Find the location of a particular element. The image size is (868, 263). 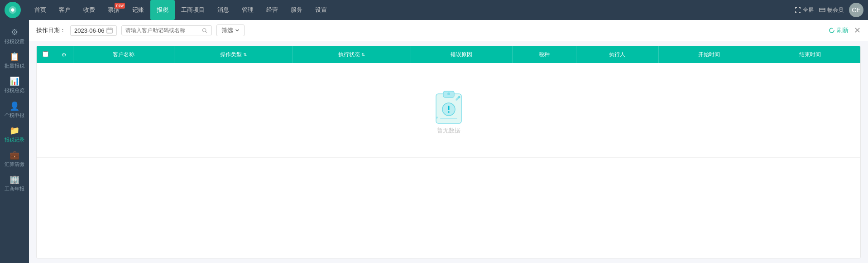

empty-illustration is located at coordinates (449, 106).